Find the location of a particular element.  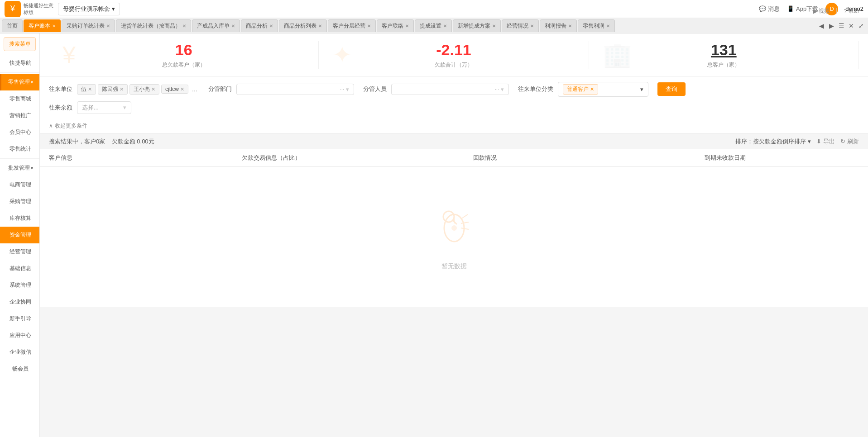

stat-label-total-customers: 总客户（家） is located at coordinates (724, 65).